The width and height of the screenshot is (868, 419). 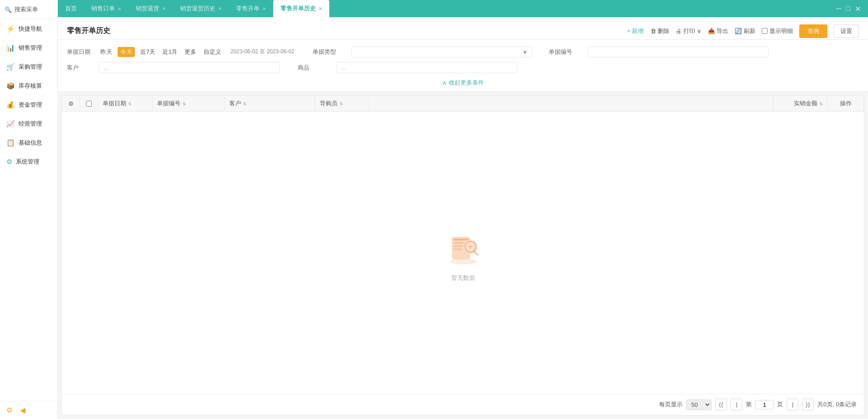 I want to click on tab-retail-open: 零售开单 ✕, so click(x=251, y=9).